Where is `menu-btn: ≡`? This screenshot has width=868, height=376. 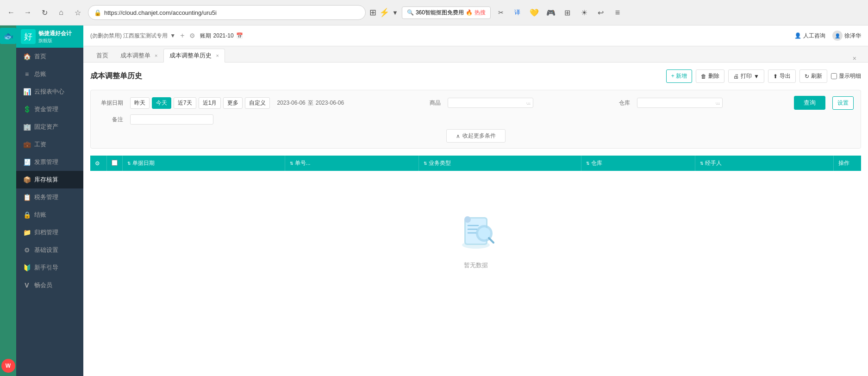 menu-btn: ≡ is located at coordinates (618, 13).